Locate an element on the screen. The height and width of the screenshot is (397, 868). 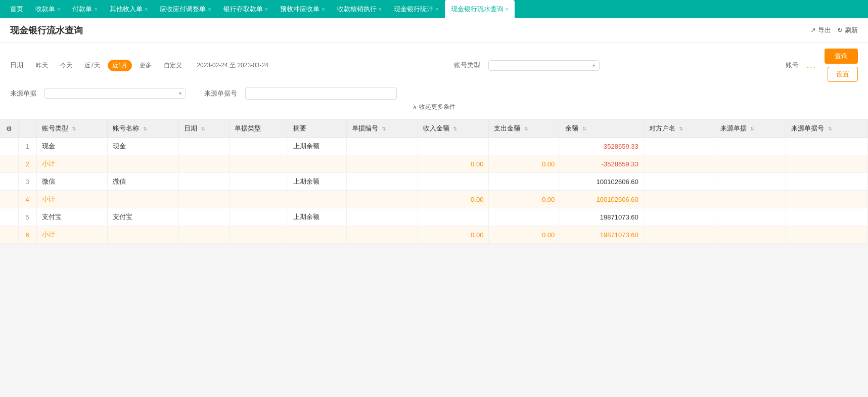
nav-tab-应收应付调整单: 应收应付调整单× is located at coordinates (185, 9).